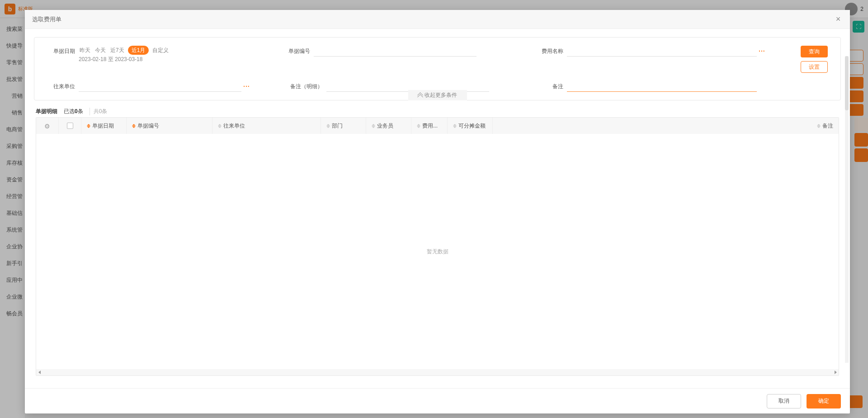  What do you see at coordinates (138, 50) in the screenshot?
I see `date-quick-1m: 近1月` at bounding box center [138, 50].